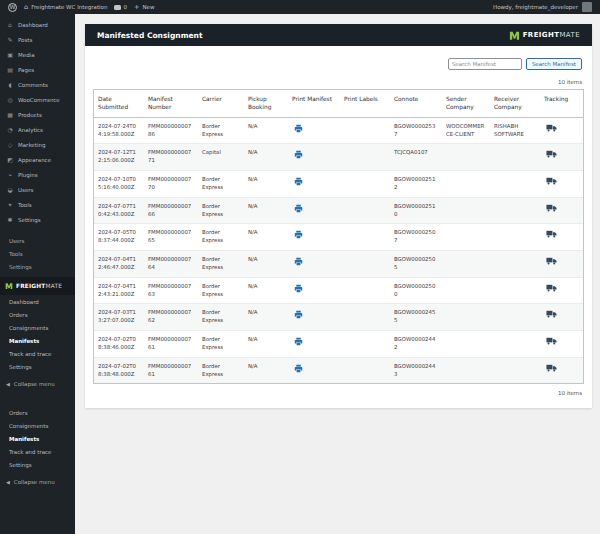 This screenshot has height=534, width=600. Describe the element at coordinates (28, 175) in the screenshot. I see `sidebar-item-label: Plugins` at that location.